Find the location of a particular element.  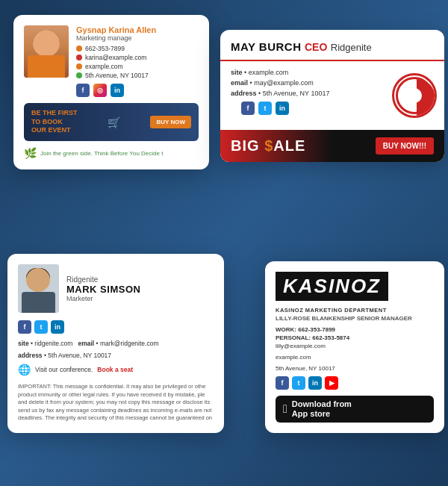

email-icon is located at coordinates (79, 57).